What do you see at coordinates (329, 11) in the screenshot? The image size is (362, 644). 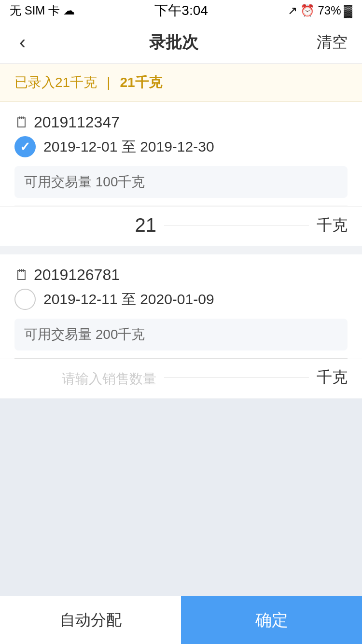 I see `battery-text: 73%` at bounding box center [329, 11].